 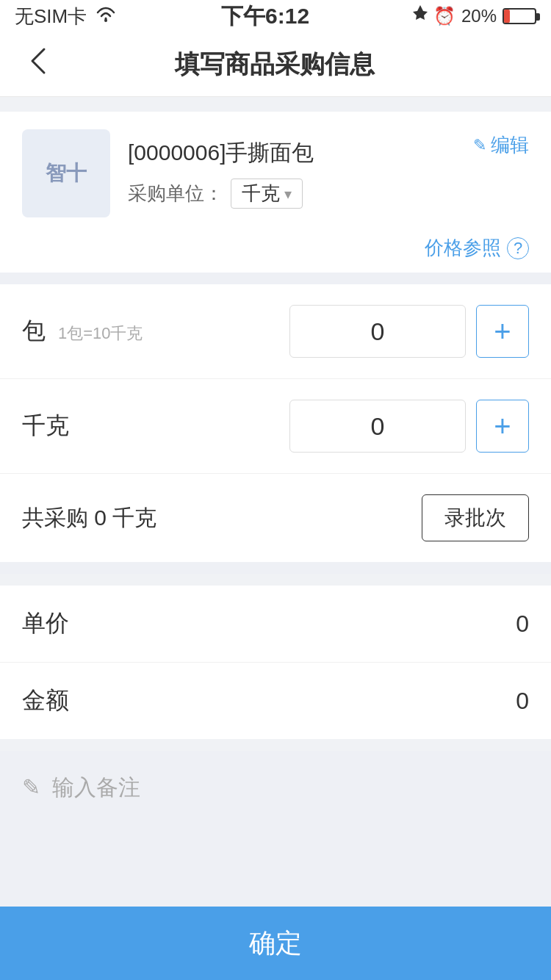 What do you see at coordinates (66, 173) in the screenshot?
I see `product-image: 智十` at bounding box center [66, 173].